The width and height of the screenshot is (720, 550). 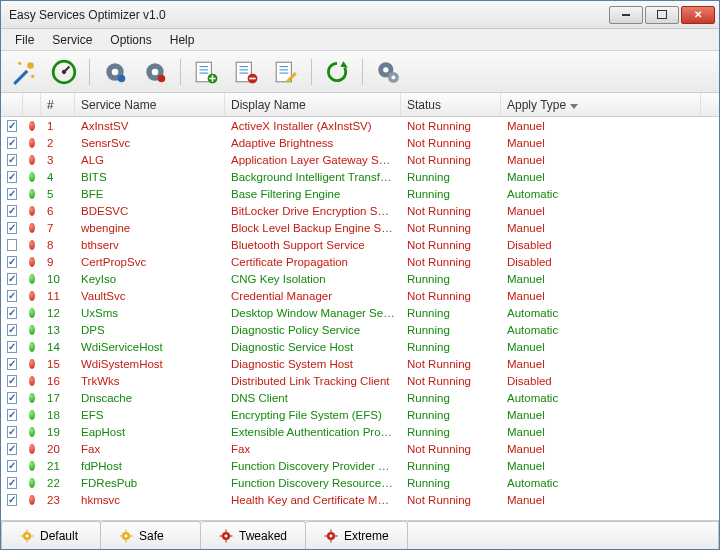 I want to click on table-row: 23hkmsvcHealth Key and Certificate Man..…, so click(x=360, y=500).